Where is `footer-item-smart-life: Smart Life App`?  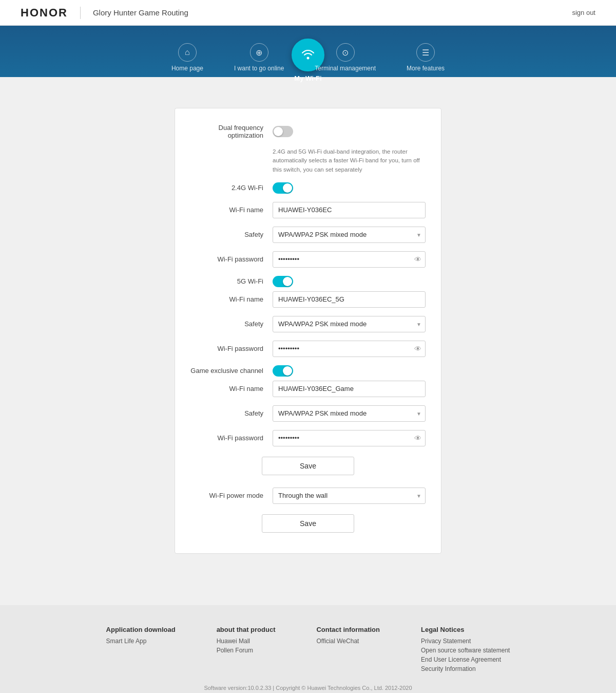 footer-item-smart-life: Smart Life App is located at coordinates (141, 641).